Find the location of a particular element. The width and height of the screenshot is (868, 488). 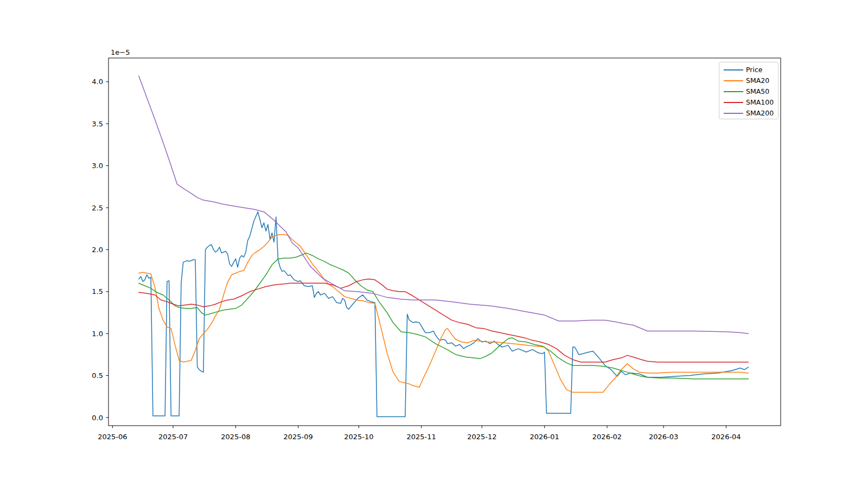

legend-label-sma200: SMA200 is located at coordinates (760, 113).